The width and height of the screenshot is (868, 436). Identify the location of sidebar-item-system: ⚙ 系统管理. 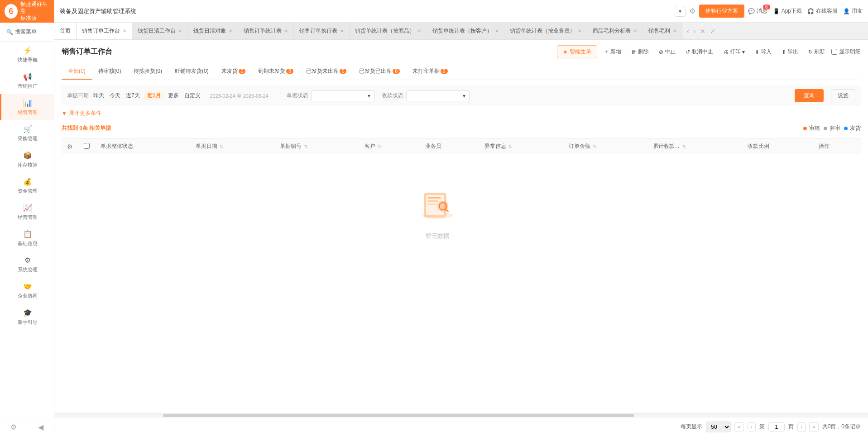
(27, 265).